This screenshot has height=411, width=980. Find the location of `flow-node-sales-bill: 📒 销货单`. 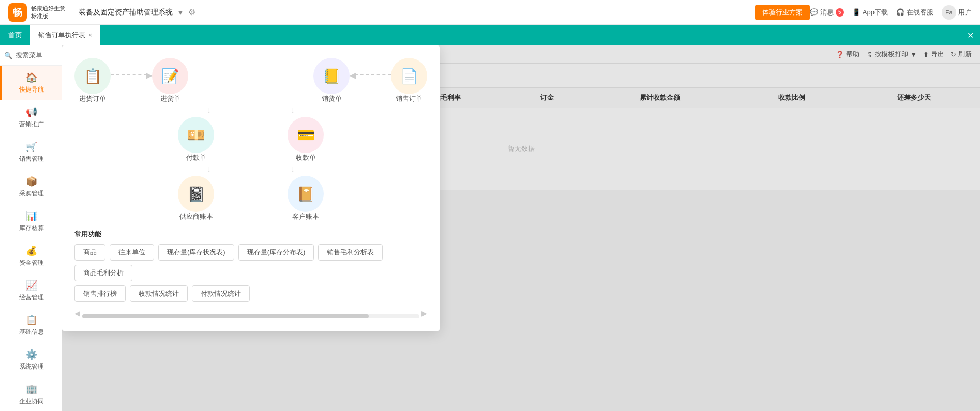

flow-node-sales-bill: 📒 销货单 is located at coordinates (331, 81).